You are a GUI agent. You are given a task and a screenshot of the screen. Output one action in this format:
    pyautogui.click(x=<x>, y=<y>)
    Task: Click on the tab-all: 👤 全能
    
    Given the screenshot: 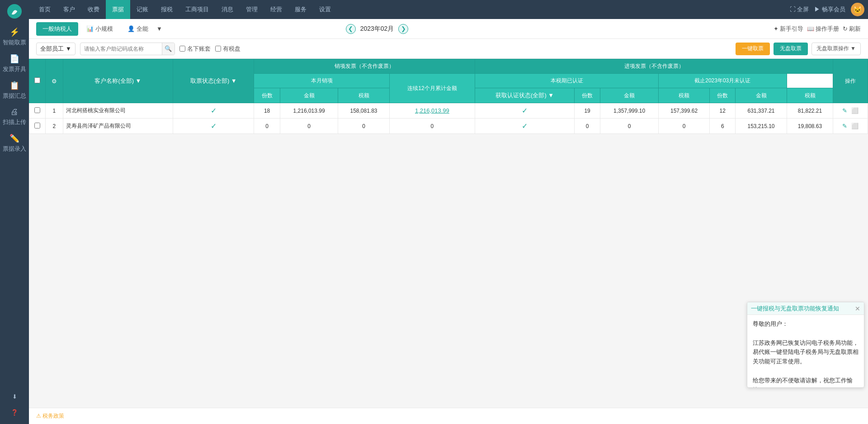 What is the action you would take?
    pyautogui.click(x=138, y=29)
    